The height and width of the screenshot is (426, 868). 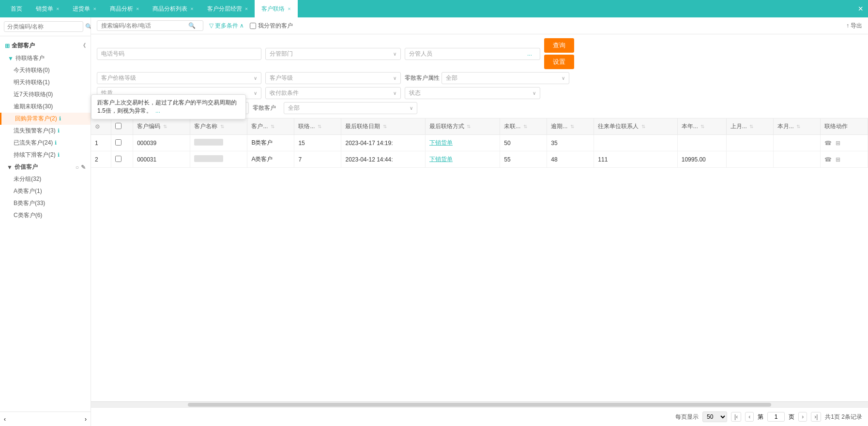 I want to click on sidebar-item-class-b: B类客户(33), so click(x=46, y=203).